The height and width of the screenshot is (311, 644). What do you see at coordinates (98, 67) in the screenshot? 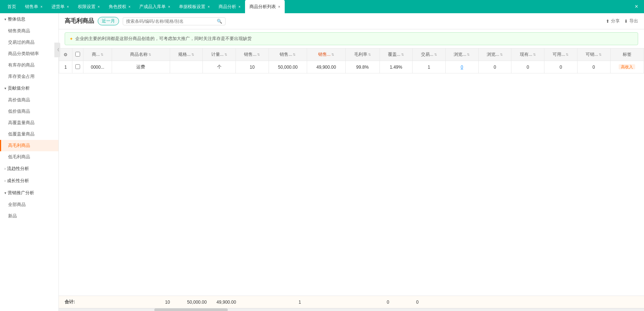
I see `cell-code: 0000...` at bounding box center [98, 67].